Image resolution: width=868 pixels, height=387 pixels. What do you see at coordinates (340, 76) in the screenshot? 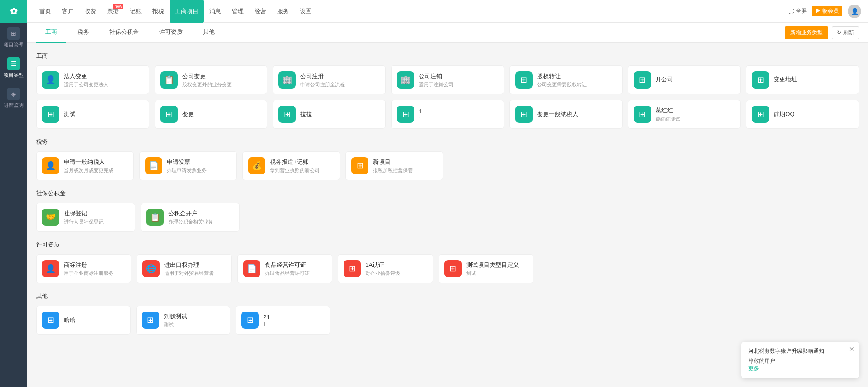
I see `card-title: 公司注册` at bounding box center [340, 76].